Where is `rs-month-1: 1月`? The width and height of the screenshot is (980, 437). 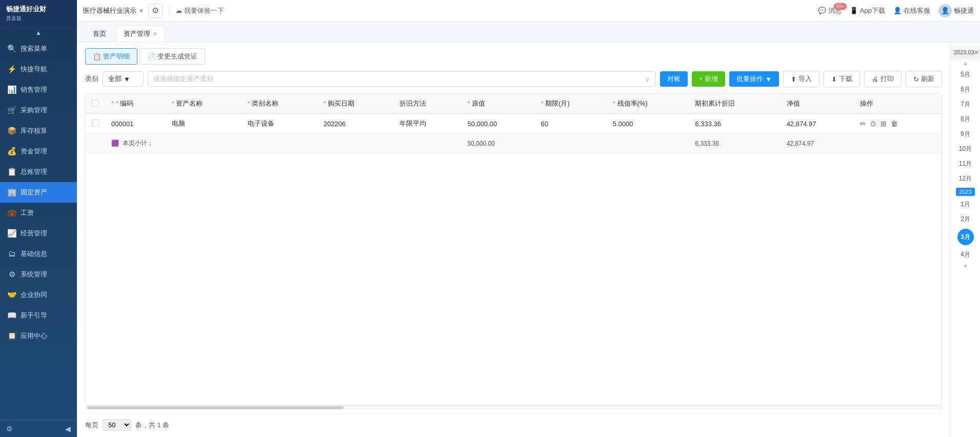 rs-month-1: 1月 is located at coordinates (965, 204).